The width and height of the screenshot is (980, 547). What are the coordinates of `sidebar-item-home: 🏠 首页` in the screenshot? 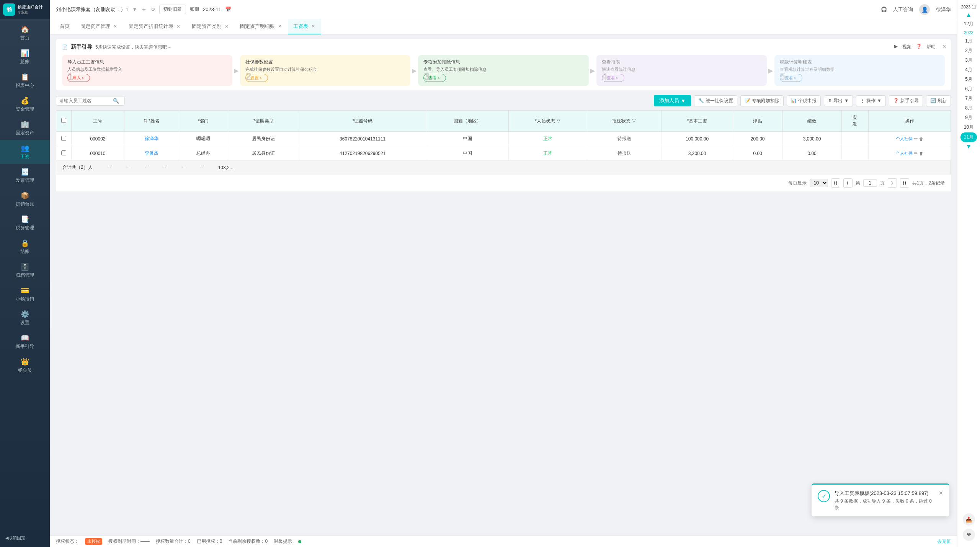 It's located at (25, 33).